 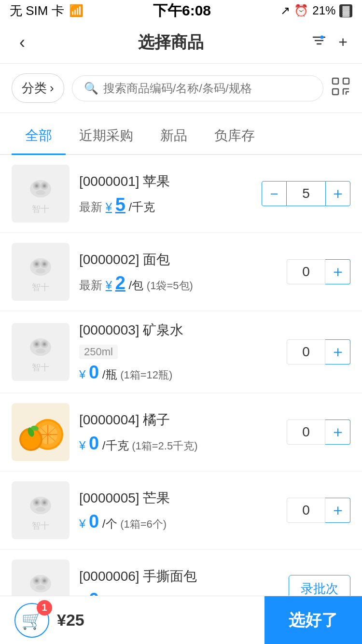 What do you see at coordinates (179, 576) in the screenshot?
I see `product-name-6: [0000006] 手撕面包` at bounding box center [179, 576].